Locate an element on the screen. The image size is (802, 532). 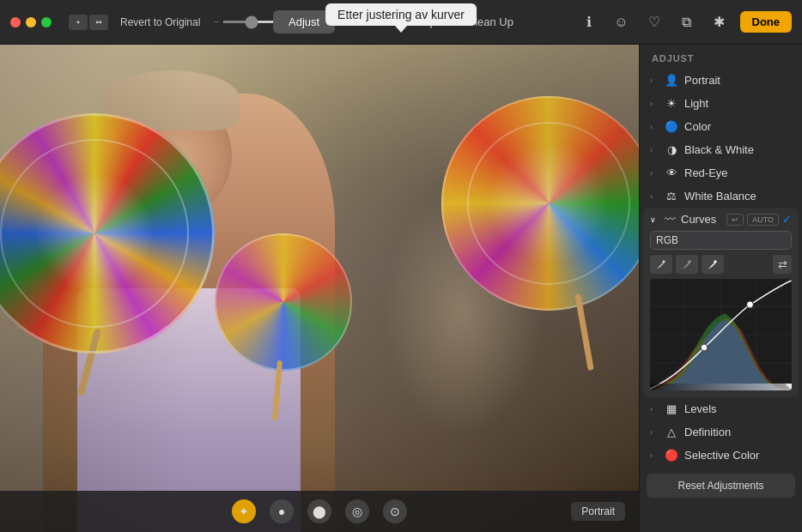
adjust-item-portrait: › 👤 Portrait is located at coordinates (721, 81).